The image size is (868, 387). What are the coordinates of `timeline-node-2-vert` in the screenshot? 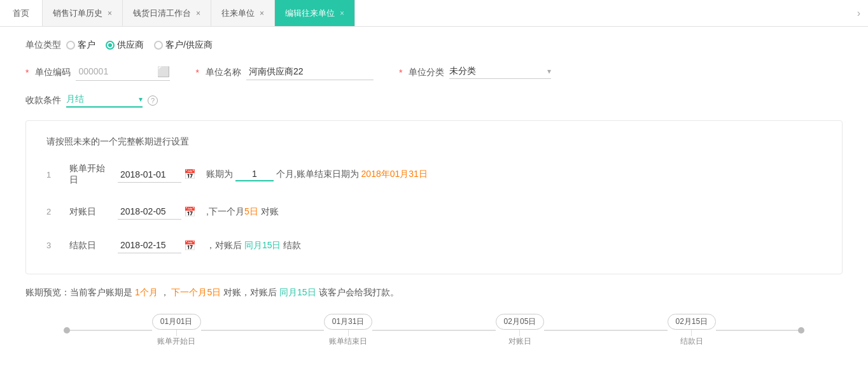 It's located at (349, 333).